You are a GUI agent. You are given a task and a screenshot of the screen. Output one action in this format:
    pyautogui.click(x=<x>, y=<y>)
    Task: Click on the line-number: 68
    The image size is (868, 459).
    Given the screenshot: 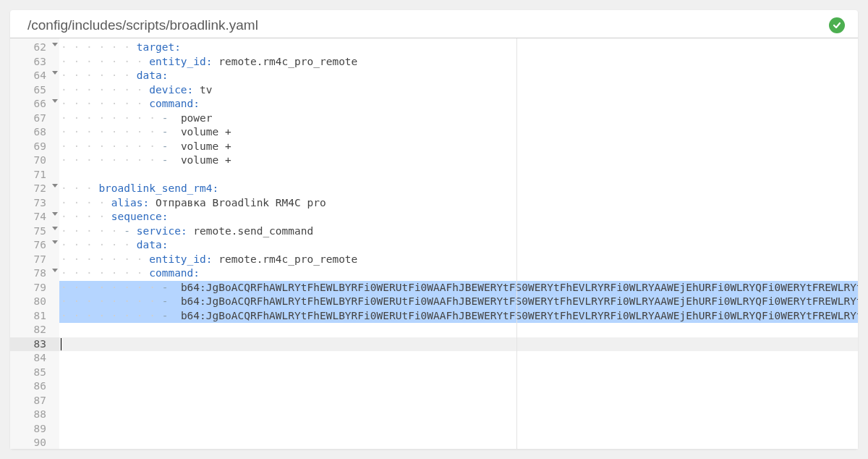 What is the action you would take?
    pyautogui.click(x=35, y=132)
    